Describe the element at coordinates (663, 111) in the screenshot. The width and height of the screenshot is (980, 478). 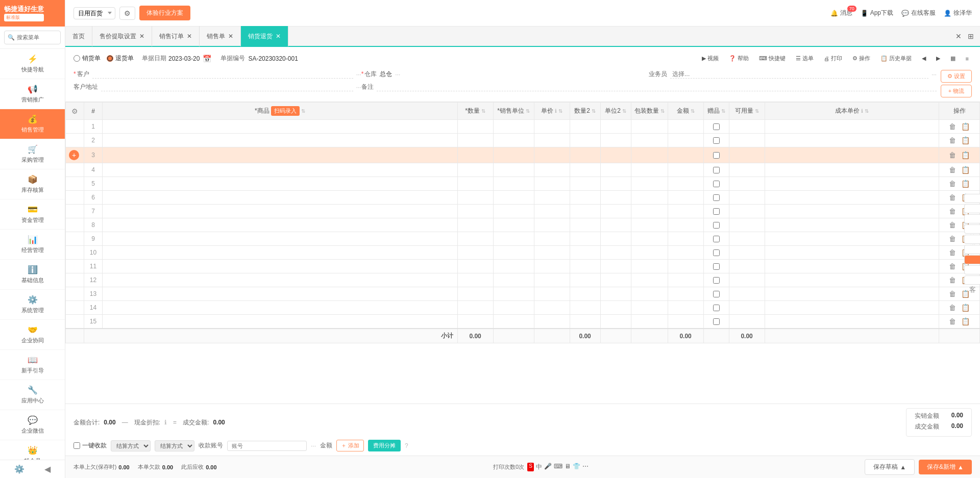
I see `pack-sort-icon: ⇅` at that location.